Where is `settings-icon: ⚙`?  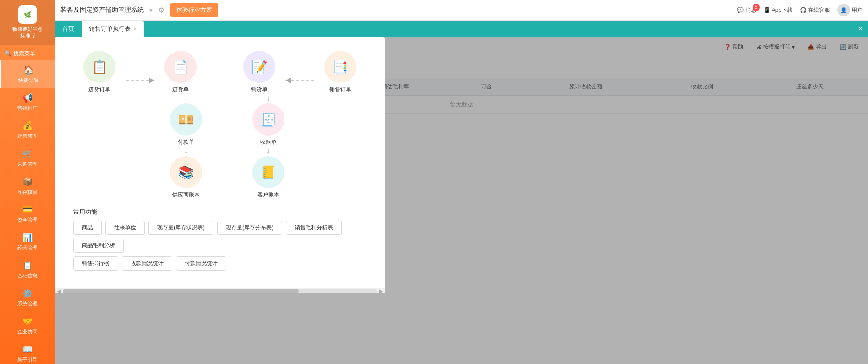 settings-icon: ⚙ is located at coordinates (161, 10).